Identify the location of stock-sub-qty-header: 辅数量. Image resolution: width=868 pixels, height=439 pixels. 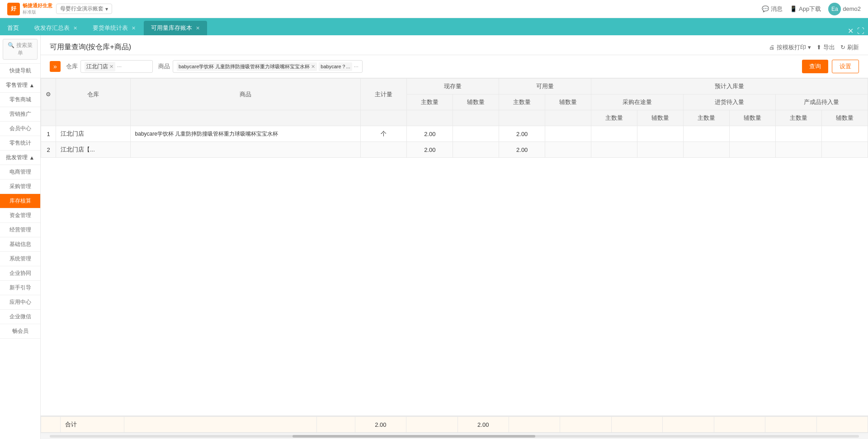
(476, 102).